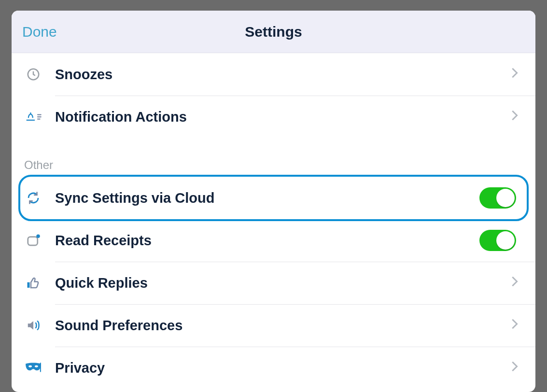 This screenshot has height=392, width=547. I want to click on header-bar: Done Settings, so click(273, 32).